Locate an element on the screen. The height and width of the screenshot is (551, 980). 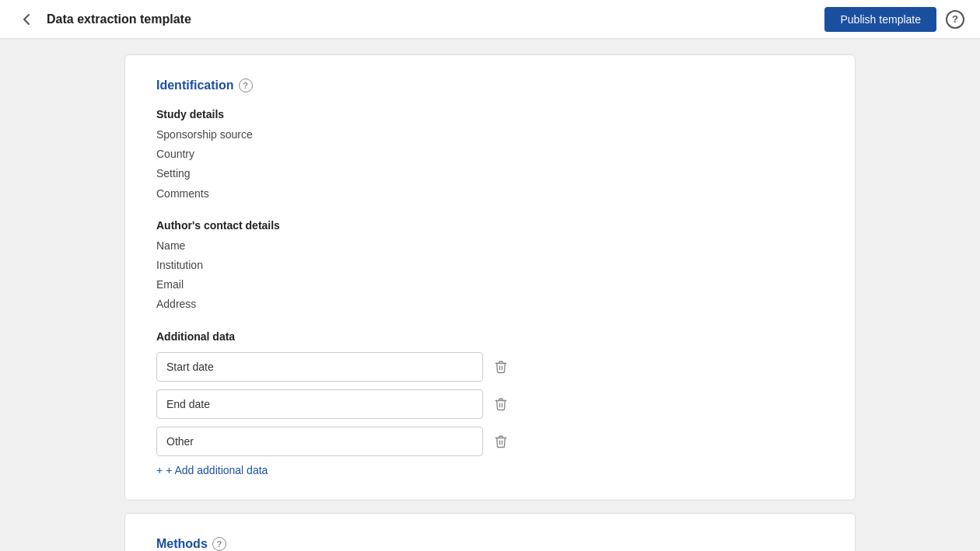
page-title: Data extraction template is located at coordinates (119, 19).